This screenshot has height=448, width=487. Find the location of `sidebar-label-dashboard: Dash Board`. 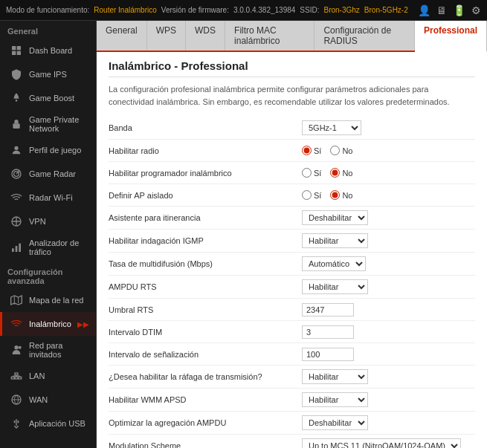

sidebar-label-dashboard: Dash Board is located at coordinates (59, 51).